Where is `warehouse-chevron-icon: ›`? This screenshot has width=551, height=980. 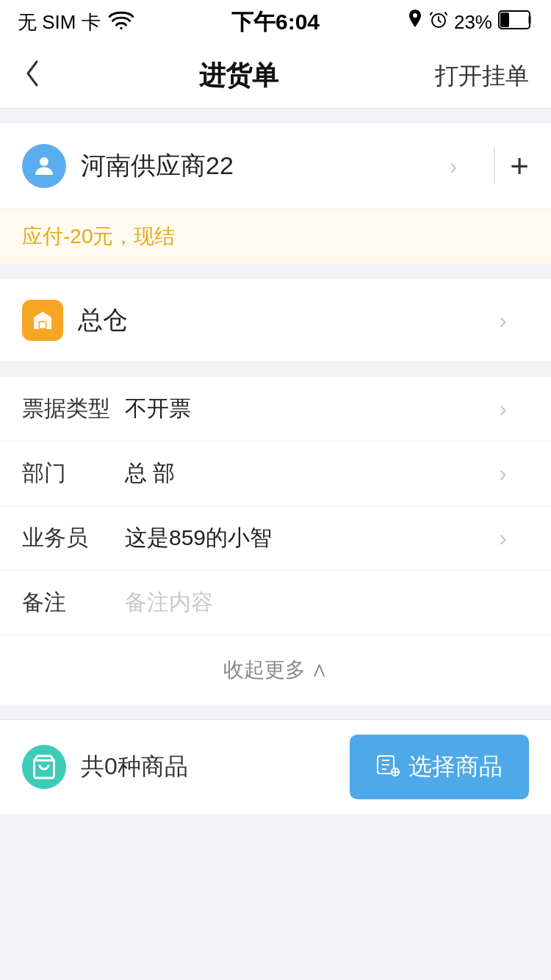
warehouse-chevron-icon: › is located at coordinates (503, 320).